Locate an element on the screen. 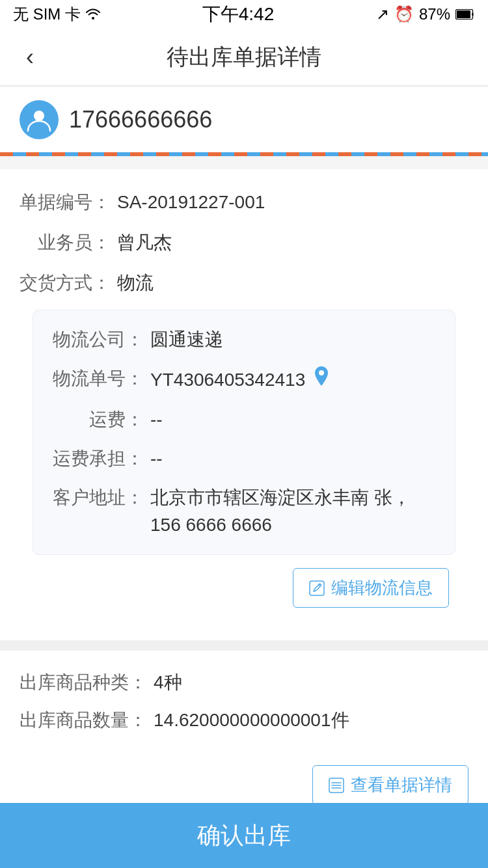  salesman-value: 曾凡杰 is located at coordinates (290, 243).